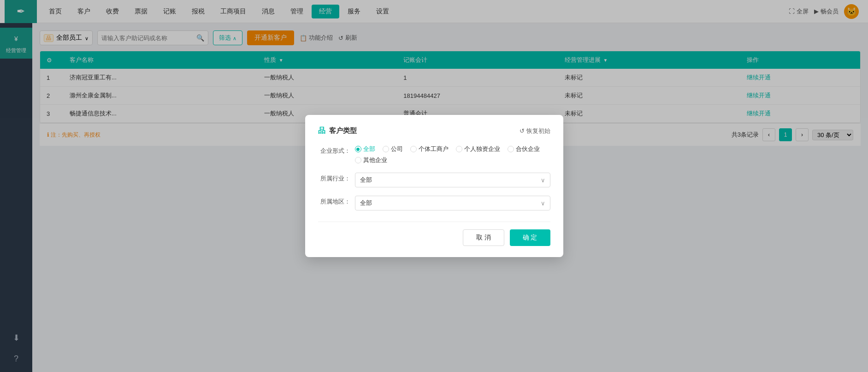 The width and height of the screenshot is (868, 372). I want to click on industry-form-row: 所属行业： 全部 ∨, so click(434, 180).